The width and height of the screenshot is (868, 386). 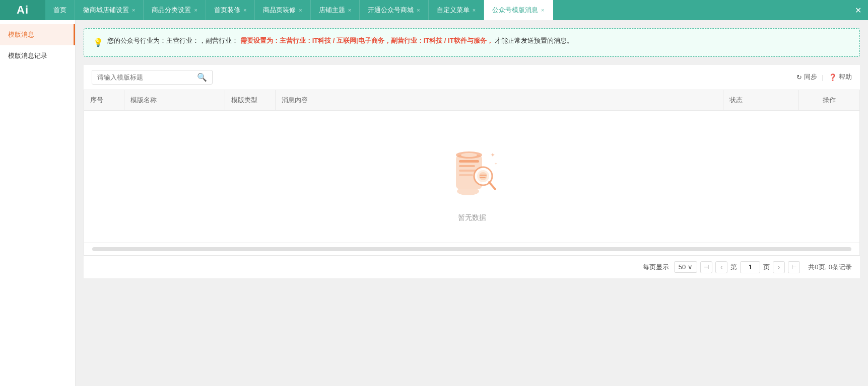 What do you see at coordinates (767, 267) in the screenshot?
I see `page-label-suffix: 页` at bounding box center [767, 267].